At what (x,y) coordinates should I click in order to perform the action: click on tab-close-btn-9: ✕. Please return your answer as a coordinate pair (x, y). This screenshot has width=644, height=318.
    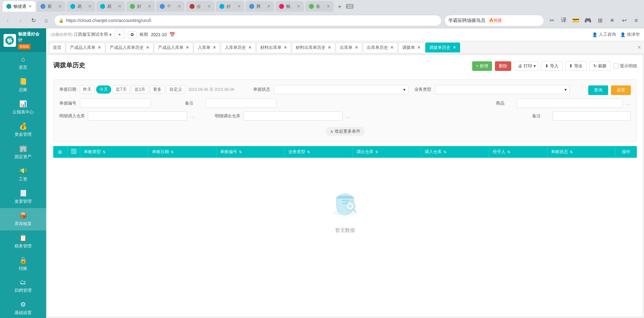
    Looking at the image, I should click on (392, 48).